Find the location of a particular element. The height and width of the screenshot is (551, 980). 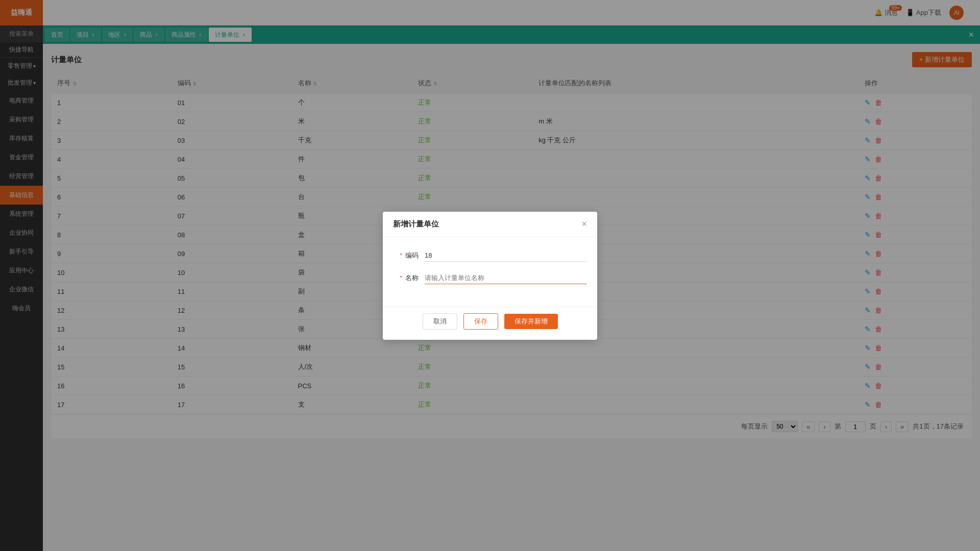

name-label: * 名称 is located at coordinates (406, 278).